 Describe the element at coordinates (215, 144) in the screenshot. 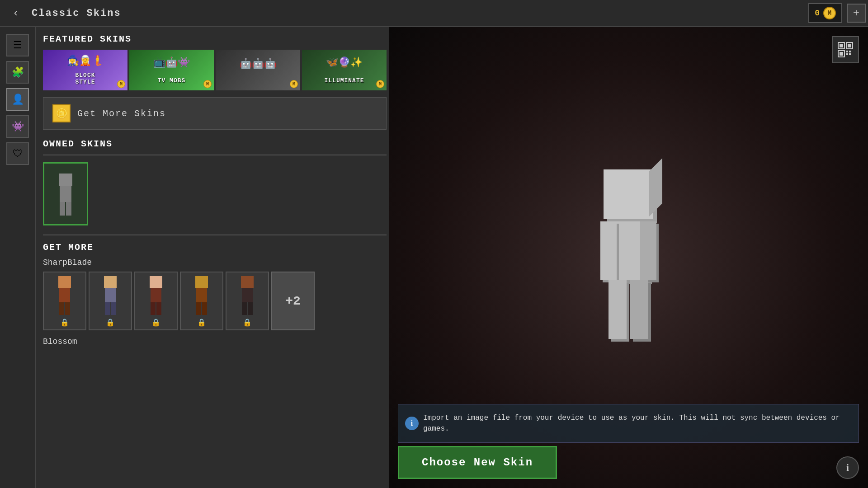

I see `owned-skins-title: OWNED SKINS` at that location.